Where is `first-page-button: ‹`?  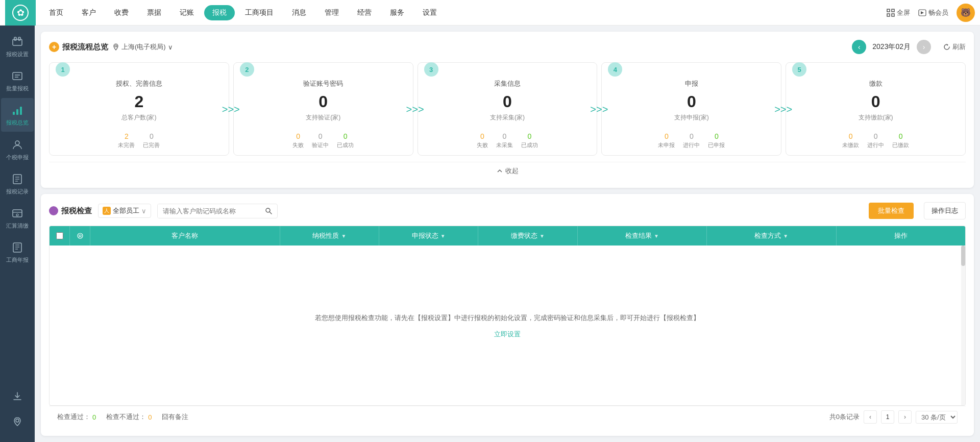 first-page-button: ‹ is located at coordinates (870, 417).